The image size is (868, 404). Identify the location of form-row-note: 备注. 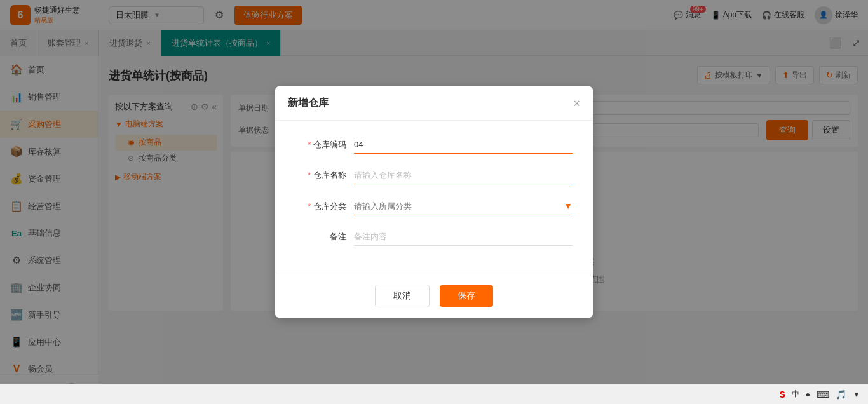
(434, 237).